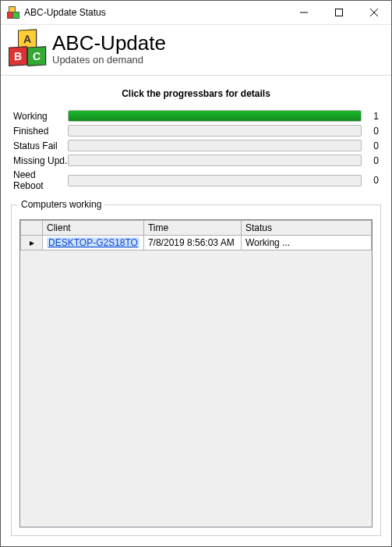  I want to click on progress-row: Need Reboot0, so click(196, 180).